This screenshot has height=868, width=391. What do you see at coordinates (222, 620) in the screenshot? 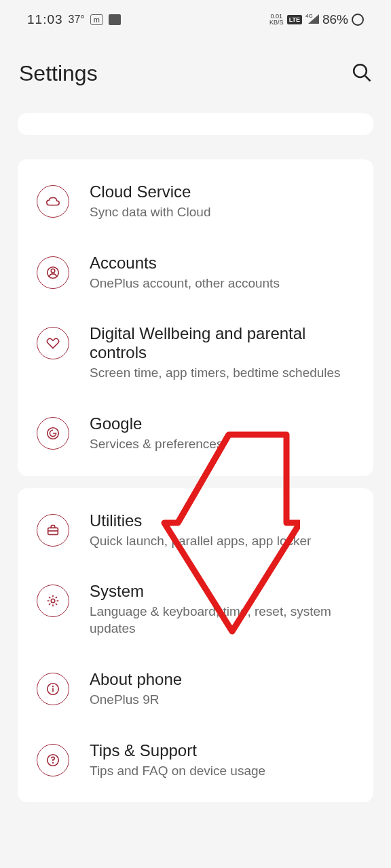
I see `item-subtitle: Language & keyboard, time, reset, system…` at bounding box center [222, 620].